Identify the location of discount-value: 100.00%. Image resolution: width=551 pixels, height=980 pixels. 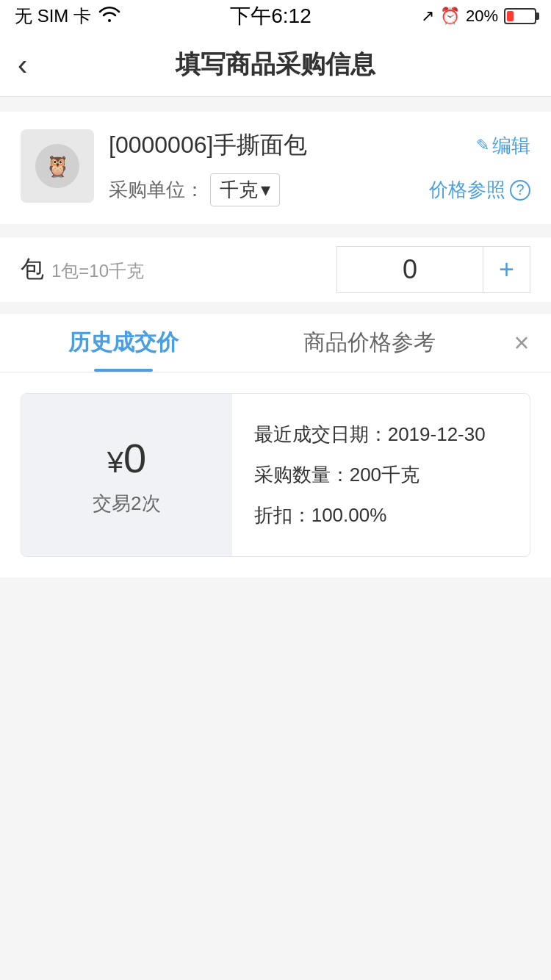
(350, 515).